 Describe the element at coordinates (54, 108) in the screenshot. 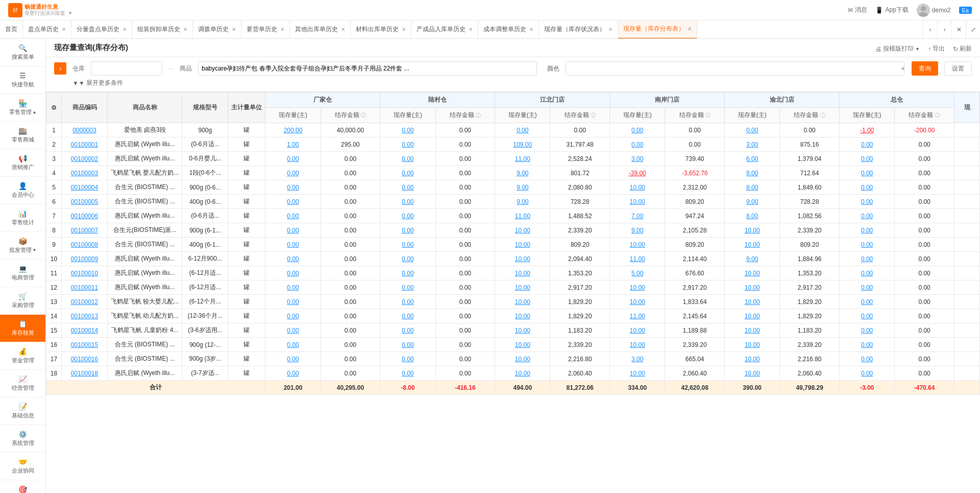

I see `th-settings: ⚙` at that location.